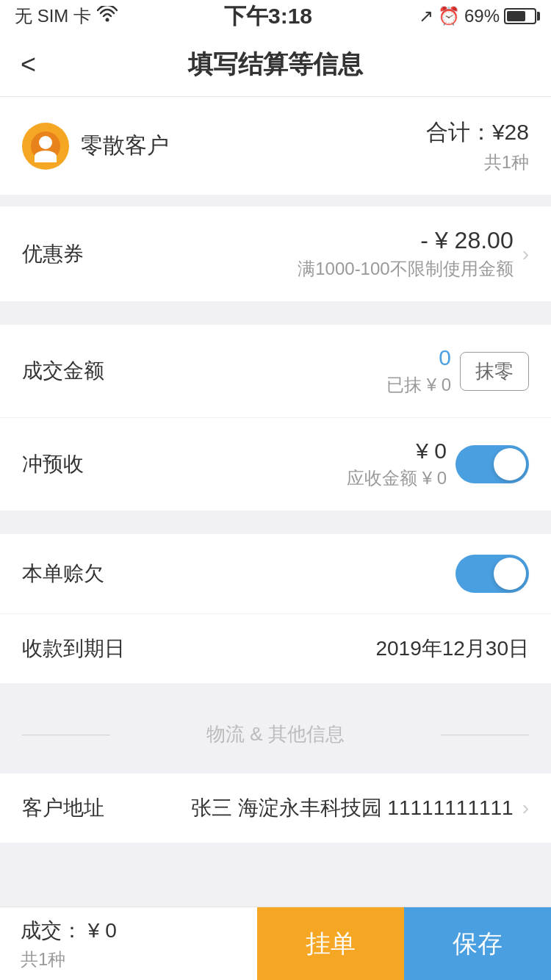 This screenshot has height=980, width=551. What do you see at coordinates (276, 943) in the screenshot?
I see `bottom-bar: 成交： ¥ 0 共1种 挂单 保存` at bounding box center [276, 943].